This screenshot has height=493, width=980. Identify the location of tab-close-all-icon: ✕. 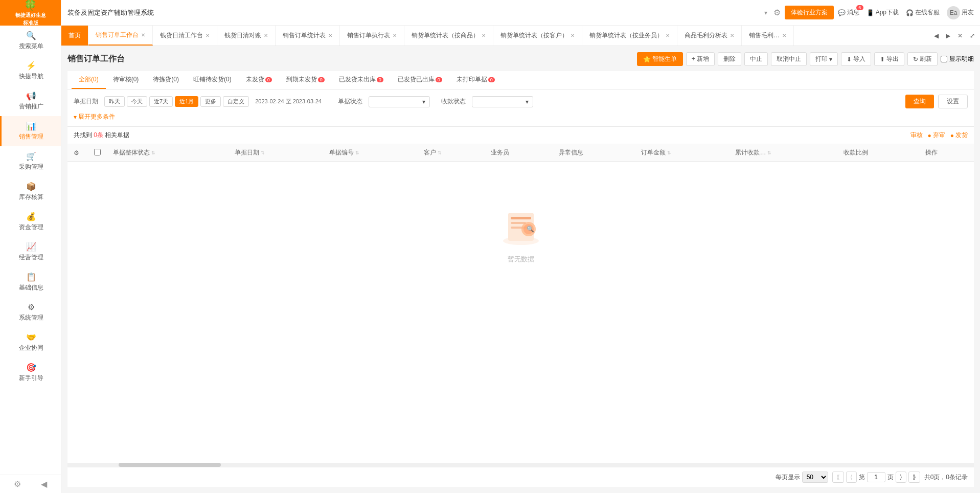
(960, 36).